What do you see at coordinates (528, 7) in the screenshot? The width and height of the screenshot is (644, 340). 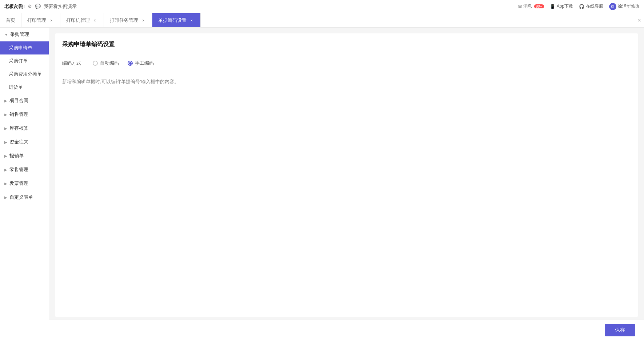 I see `message-label: 消息` at bounding box center [528, 7].